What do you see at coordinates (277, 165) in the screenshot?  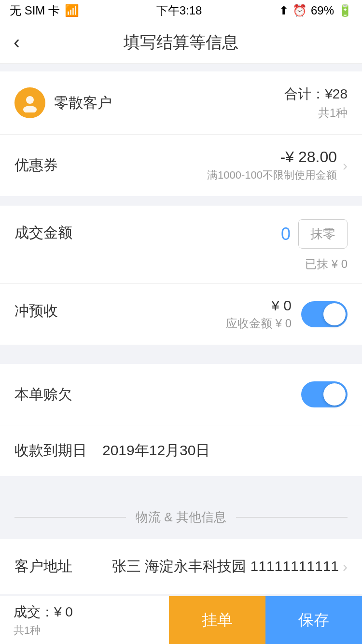 I see `coupon-right: -¥ 28.00 满1000-100不限制使用金额 ›` at bounding box center [277, 165].